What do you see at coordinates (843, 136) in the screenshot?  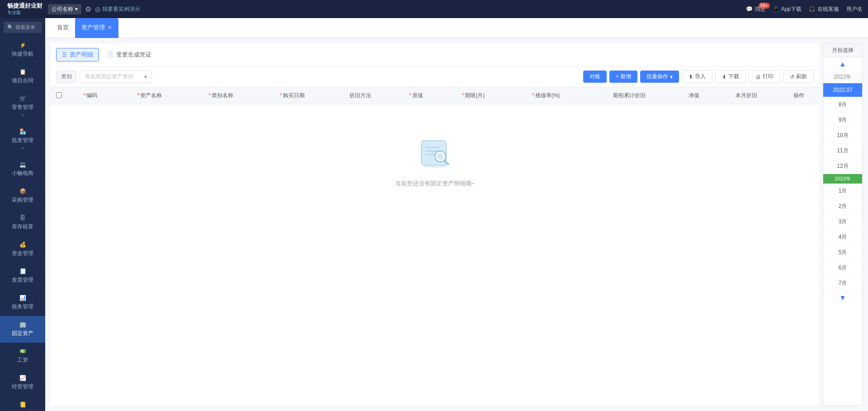 I see `month-item-2022-10: 10月` at bounding box center [843, 136].